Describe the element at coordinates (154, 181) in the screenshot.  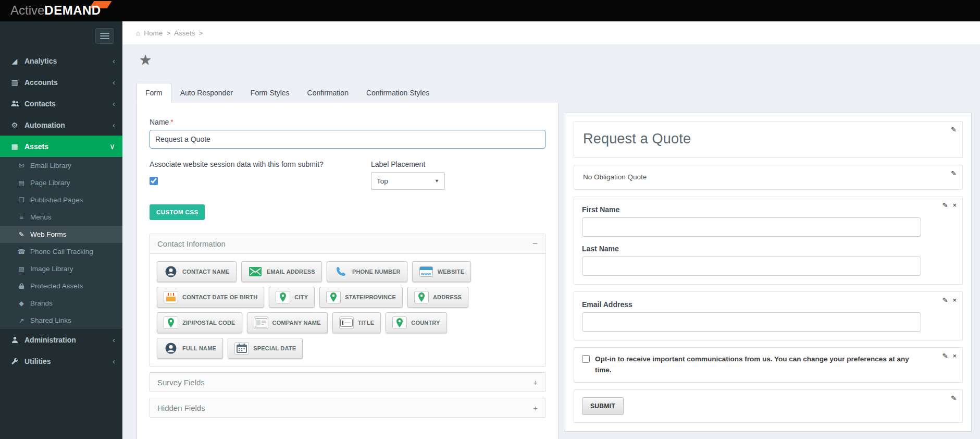
I see `associate-session-checkbox` at that location.